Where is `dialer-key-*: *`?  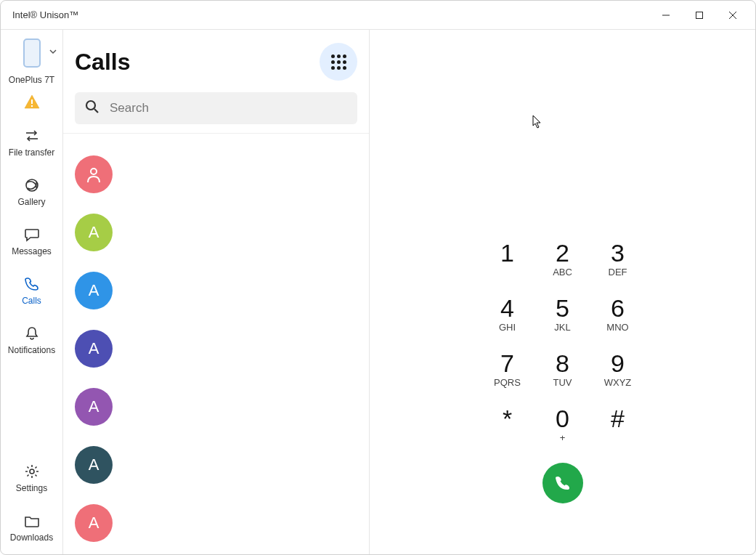
dialer-key-*: * is located at coordinates (508, 425).